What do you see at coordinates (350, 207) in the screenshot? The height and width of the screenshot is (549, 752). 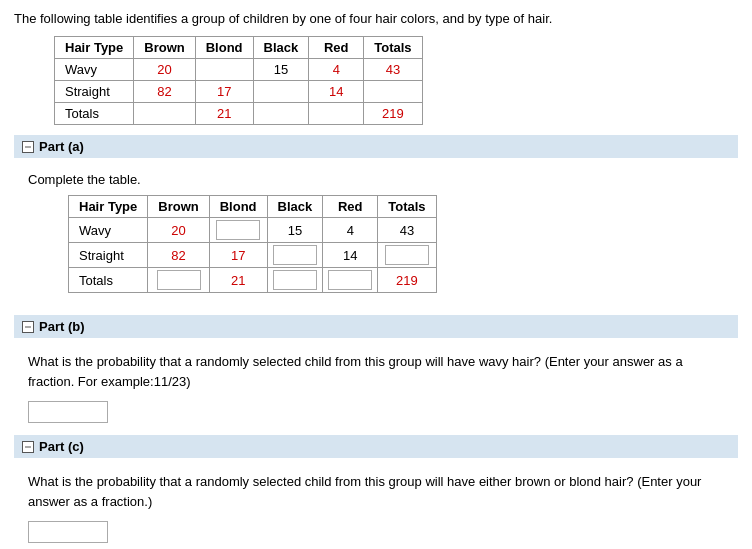 I see `a-col-red: Red` at bounding box center [350, 207].